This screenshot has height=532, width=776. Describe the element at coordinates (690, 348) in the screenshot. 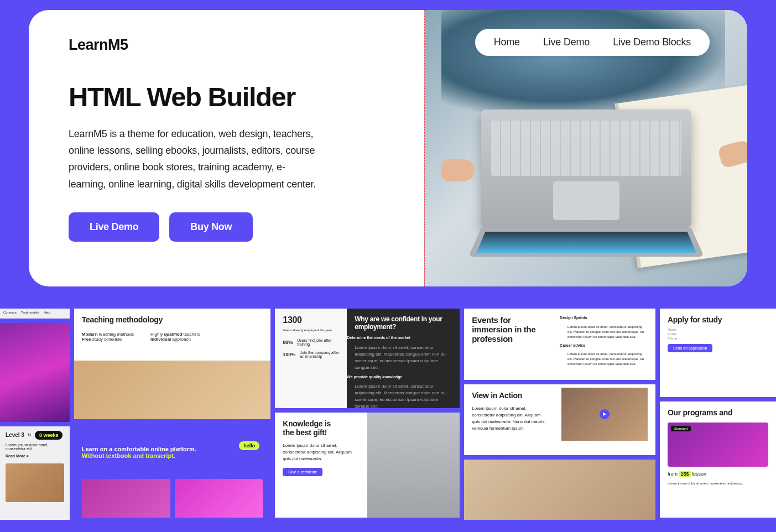

I see `apply-button: Send an application` at that location.